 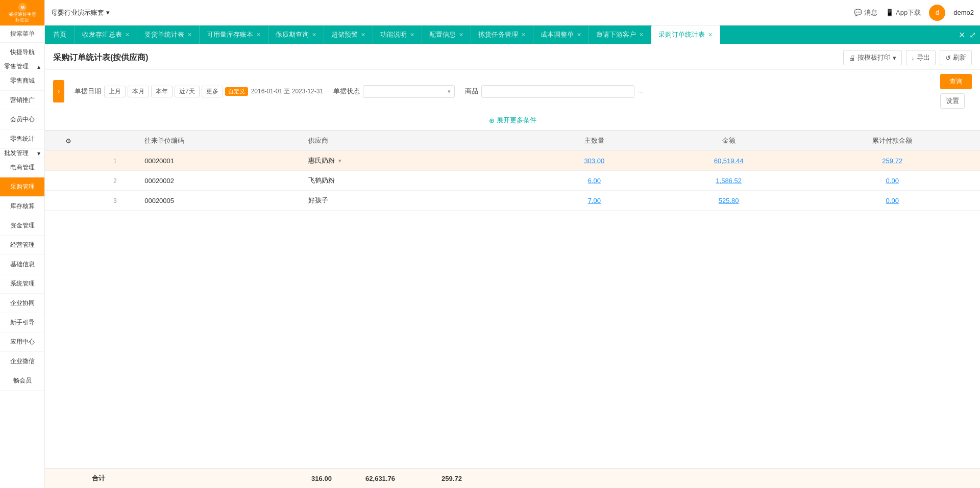 I want to click on footer-label-text: 合计, so click(x=99, y=478).